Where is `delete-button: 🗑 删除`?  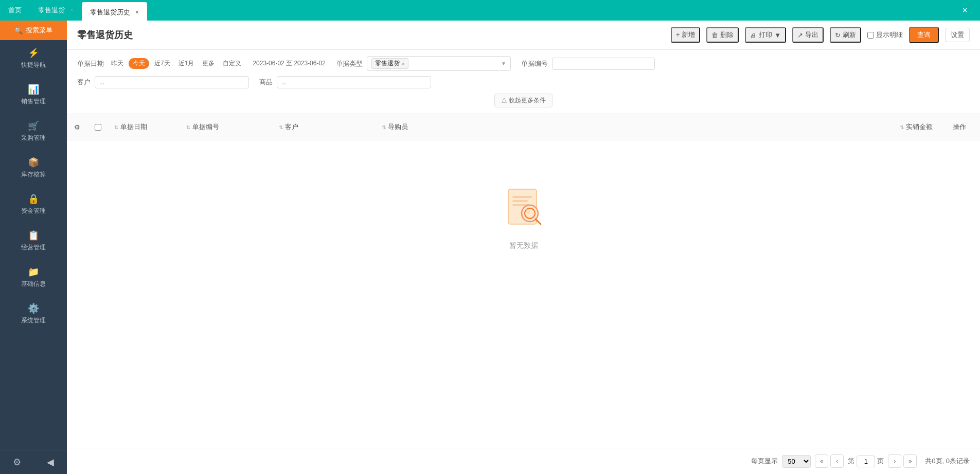 delete-button: 🗑 删除 is located at coordinates (722, 35).